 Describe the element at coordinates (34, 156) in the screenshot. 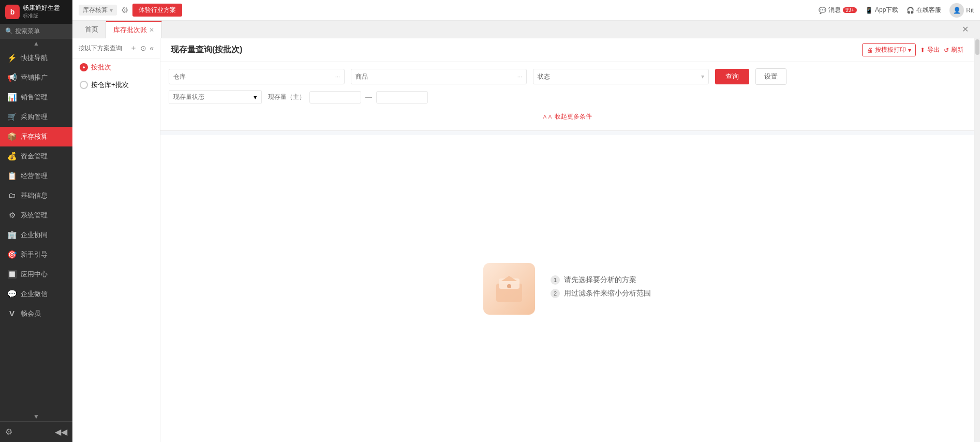

I see `sidebar-label-finance: 资金管理` at that location.